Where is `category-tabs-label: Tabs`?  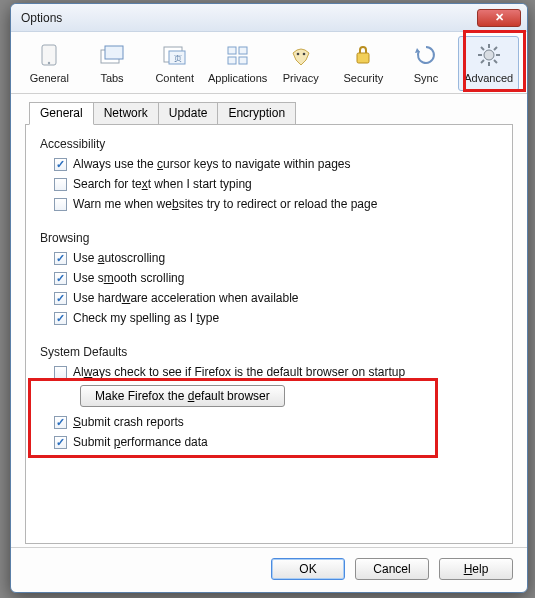 category-tabs-label: Tabs is located at coordinates (112, 78).